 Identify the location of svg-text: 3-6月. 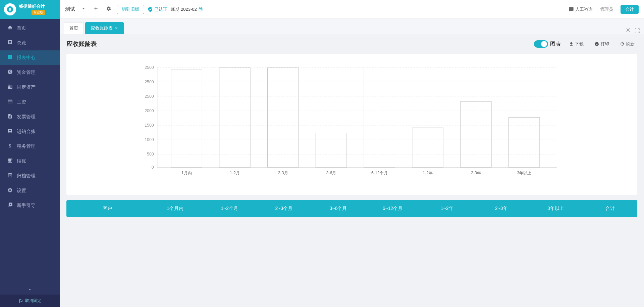
(331, 173).